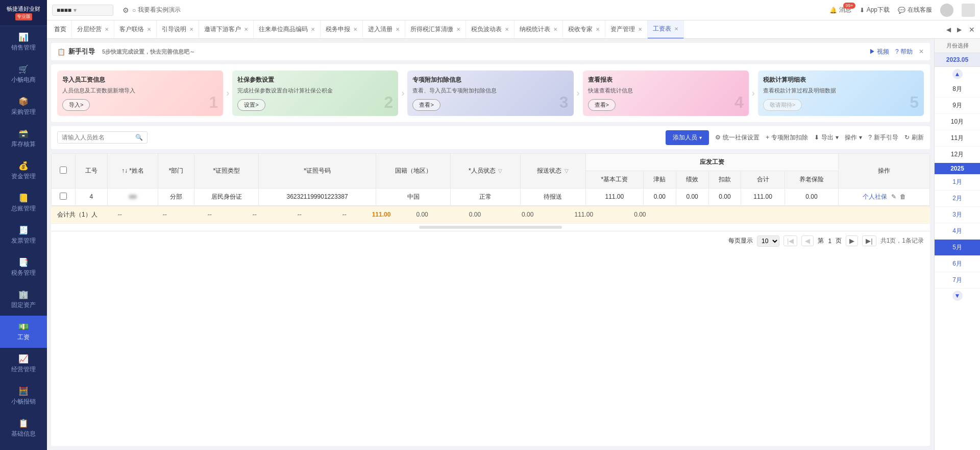 Image resolution: width=980 pixels, height=450 pixels. I want to click on sidebar-item-ledger: 📒 总账管理, so click(23, 203).